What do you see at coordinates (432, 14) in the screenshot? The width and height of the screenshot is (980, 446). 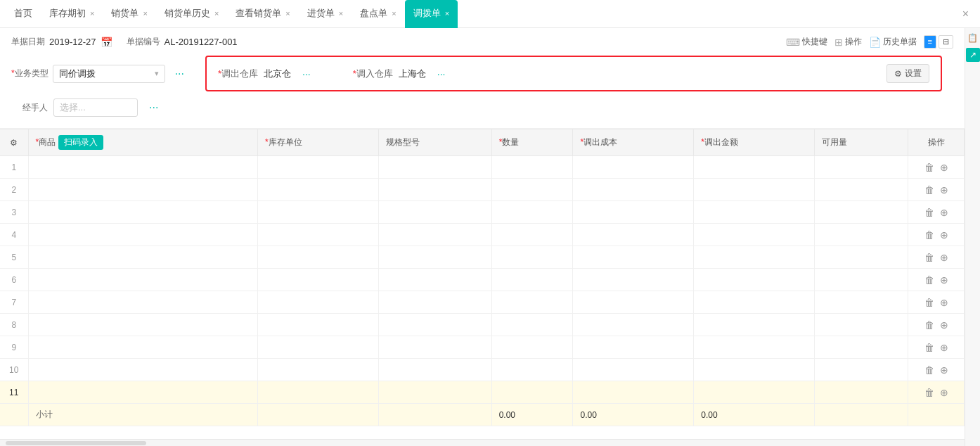 I see `tab-transfer-order: 调拨单 ×` at bounding box center [432, 14].